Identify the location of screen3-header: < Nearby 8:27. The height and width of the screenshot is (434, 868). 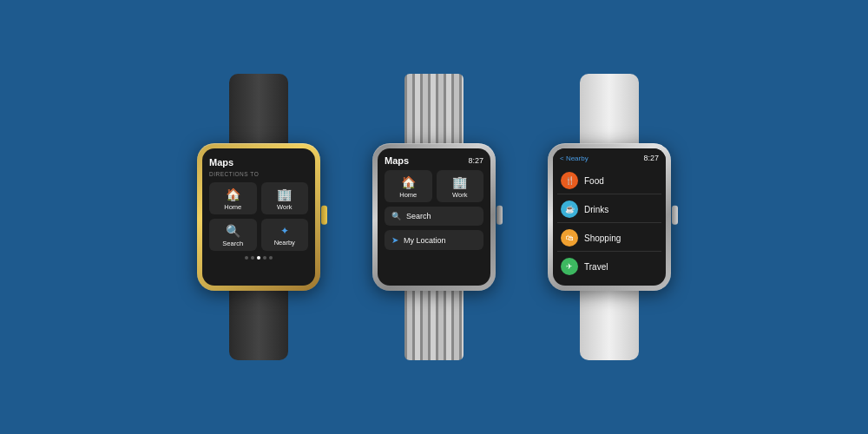
(609, 157).